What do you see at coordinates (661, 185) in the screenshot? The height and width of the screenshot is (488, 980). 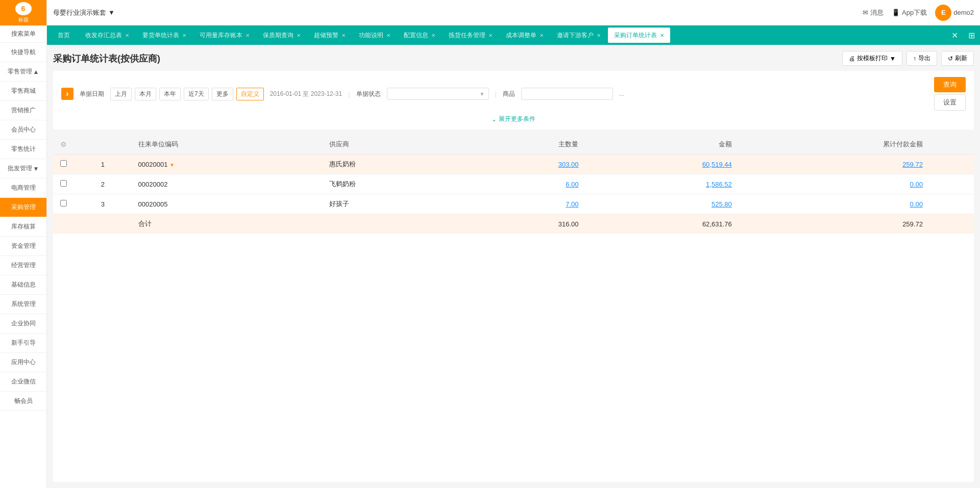 I see `row-amount: 1,586.52` at bounding box center [661, 185].